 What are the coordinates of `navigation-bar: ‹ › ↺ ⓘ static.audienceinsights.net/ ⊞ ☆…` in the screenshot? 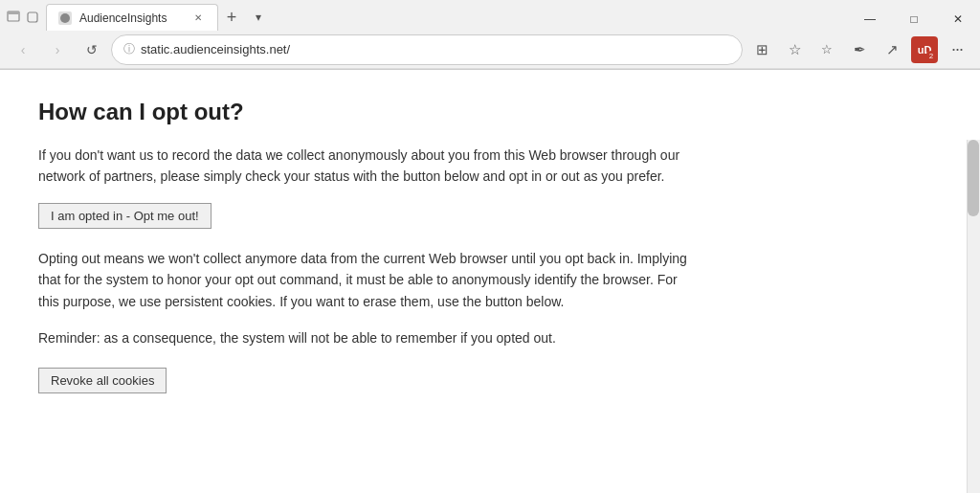 It's located at (490, 50).